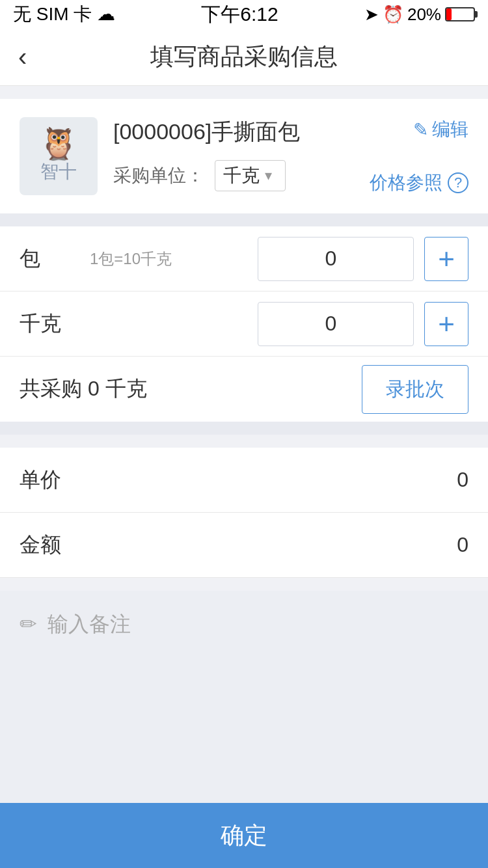 The width and height of the screenshot is (488, 868). What do you see at coordinates (244, 14) in the screenshot?
I see `status-bar: 无 SIM 卡 ☁ 下午6:12 ➤ ⏰ 20%` at bounding box center [244, 14].